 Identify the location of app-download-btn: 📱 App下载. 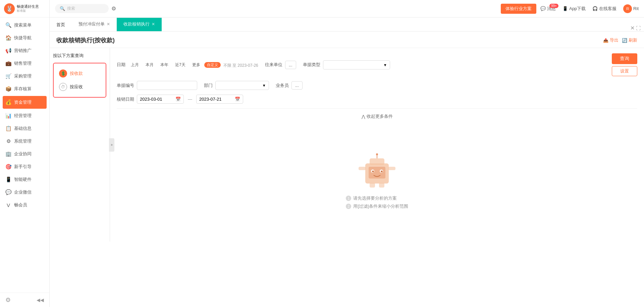
(574, 9).